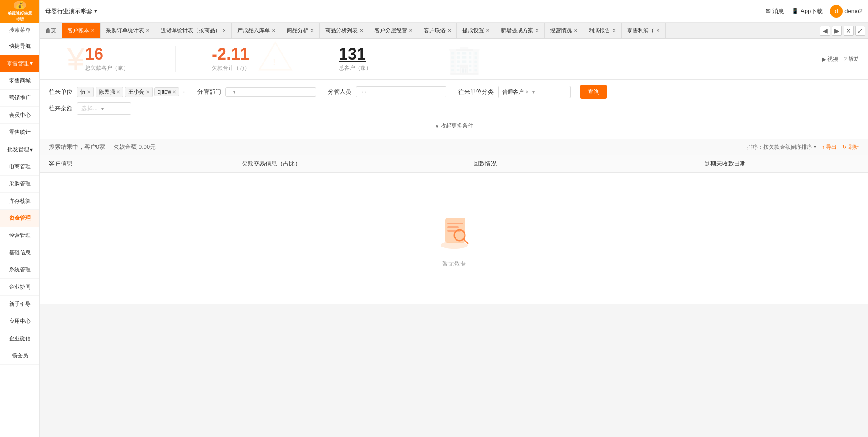 The image size is (868, 437). I want to click on sidebar-item-enterprise: 企业协同, so click(20, 287).